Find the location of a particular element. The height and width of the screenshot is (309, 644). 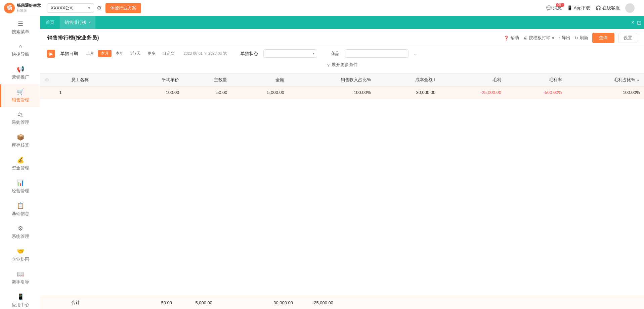

sidebar-label-appstore: 应用中心 is located at coordinates (20, 305).